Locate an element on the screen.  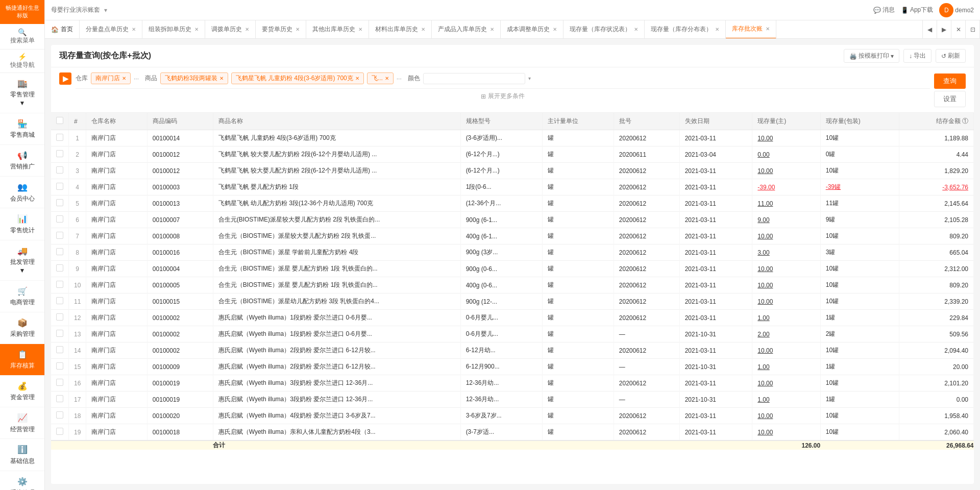
warehouse-tag: 南岸门店 ✕ is located at coordinates (111, 79).